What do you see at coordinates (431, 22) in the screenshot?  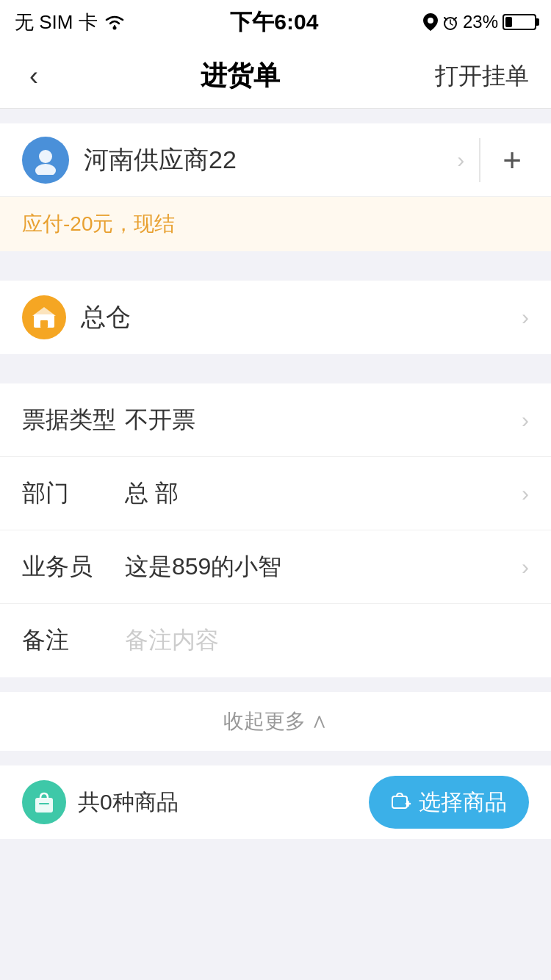 I see `location-icon` at bounding box center [431, 22].